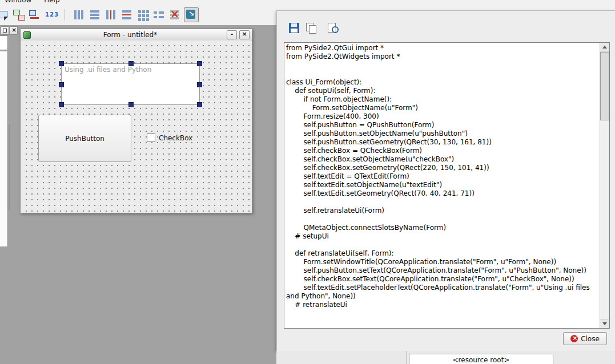 The width and height of the screenshot is (615, 364). Describe the element at coordinates (605, 86) in the screenshot. I see `scrollbar-thumb` at that location.